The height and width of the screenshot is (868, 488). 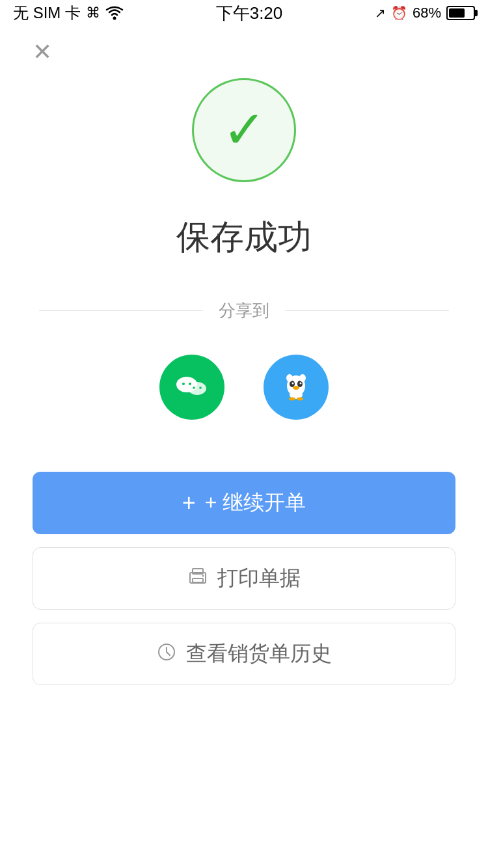 What do you see at coordinates (259, 654) in the screenshot?
I see `history-button-text: 查看销货单历史` at bounding box center [259, 654].